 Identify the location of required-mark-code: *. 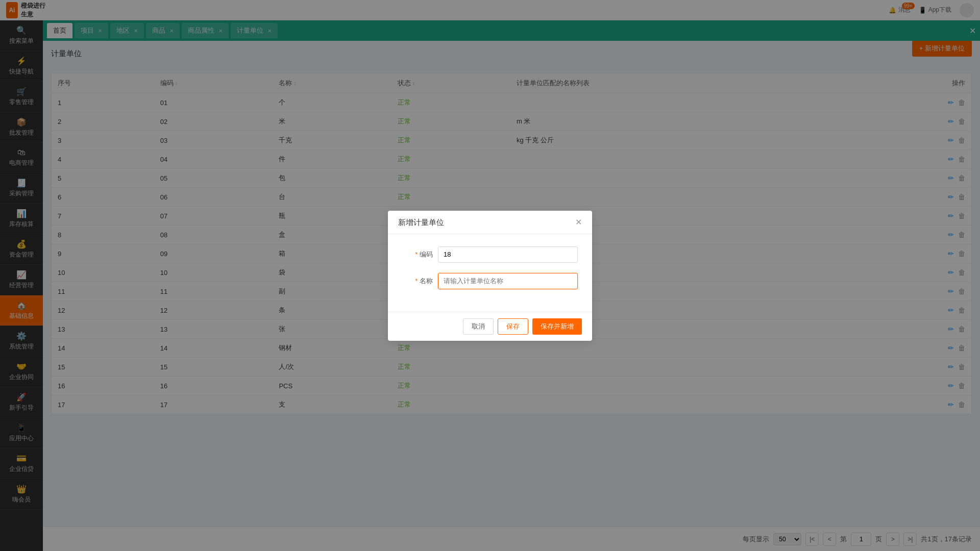
(416, 254).